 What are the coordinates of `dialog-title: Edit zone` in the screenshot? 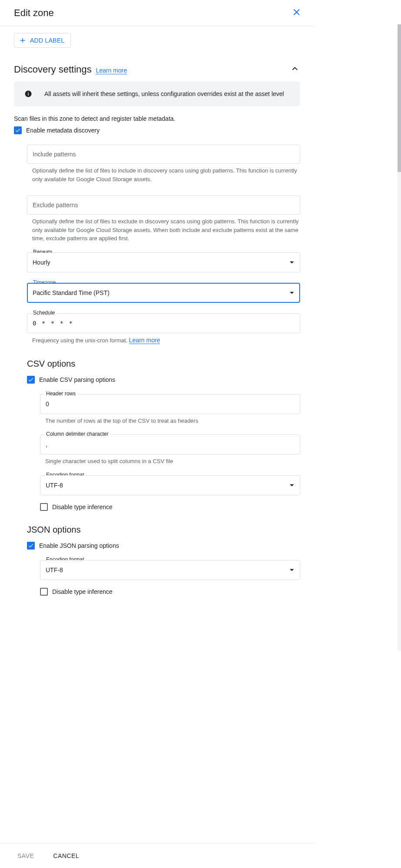 It's located at (34, 13).